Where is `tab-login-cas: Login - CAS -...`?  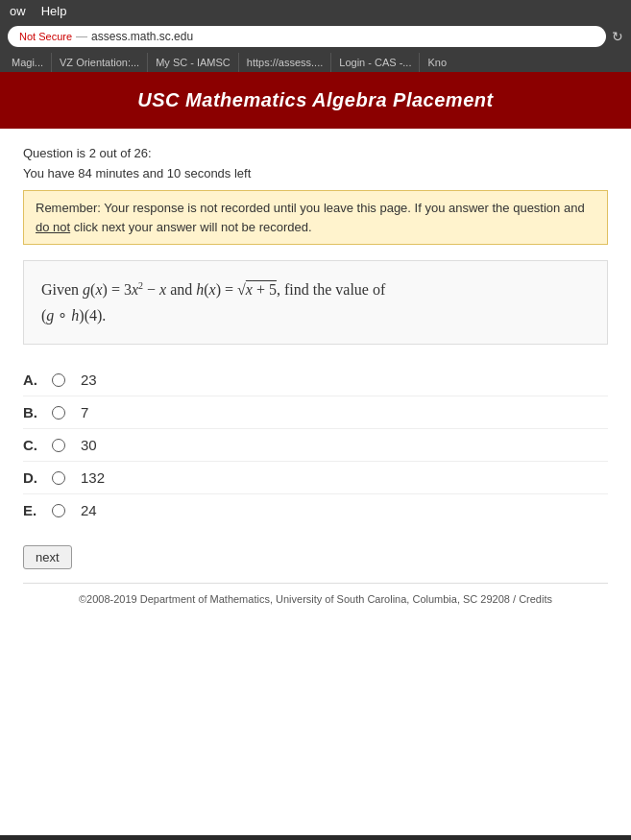
tab-login-cas: Login - CAS -... is located at coordinates (376, 62).